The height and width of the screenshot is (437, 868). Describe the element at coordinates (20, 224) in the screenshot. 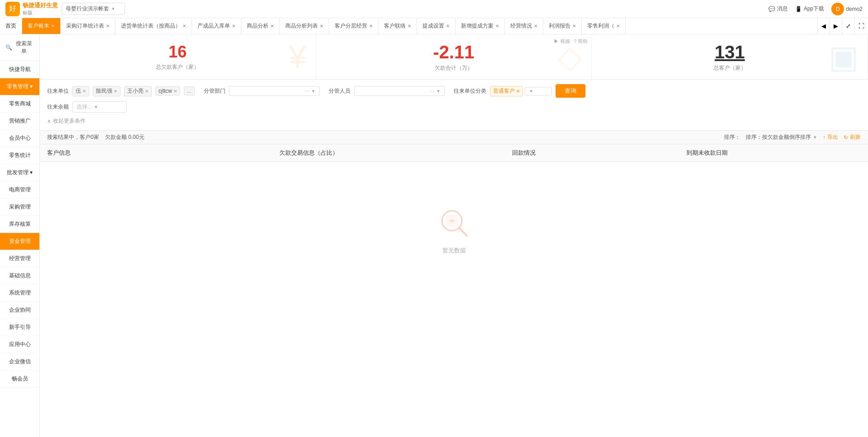

I see `sidebar-item-inventory: 库存核算` at that location.